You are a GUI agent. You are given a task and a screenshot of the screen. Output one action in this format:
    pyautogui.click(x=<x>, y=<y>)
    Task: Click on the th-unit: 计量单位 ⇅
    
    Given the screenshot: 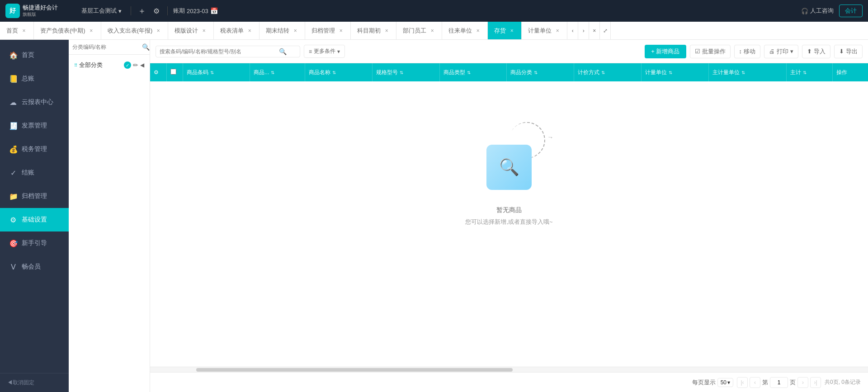 What is the action you would take?
    pyautogui.click(x=675, y=72)
    